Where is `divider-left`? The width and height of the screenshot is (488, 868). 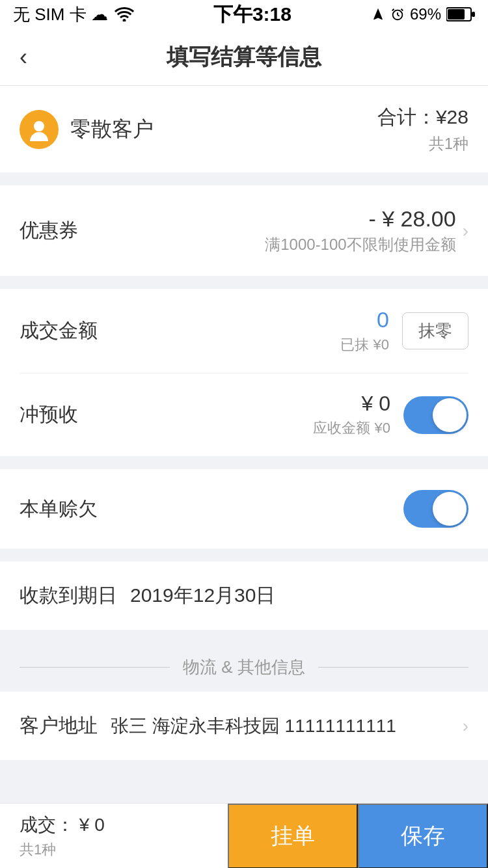
divider-left is located at coordinates (95, 668).